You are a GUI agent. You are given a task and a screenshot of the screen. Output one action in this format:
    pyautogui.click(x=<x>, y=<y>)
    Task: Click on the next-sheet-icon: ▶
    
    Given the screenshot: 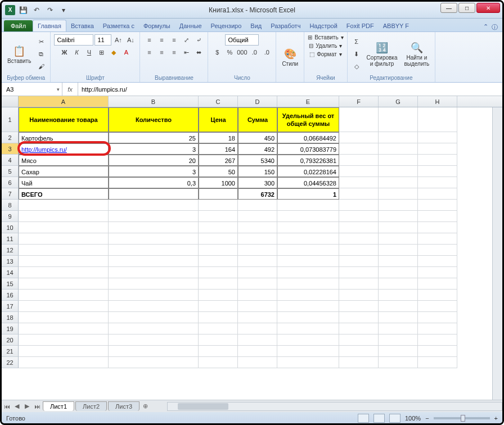 What is the action you would take?
    pyautogui.click(x=27, y=406)
    